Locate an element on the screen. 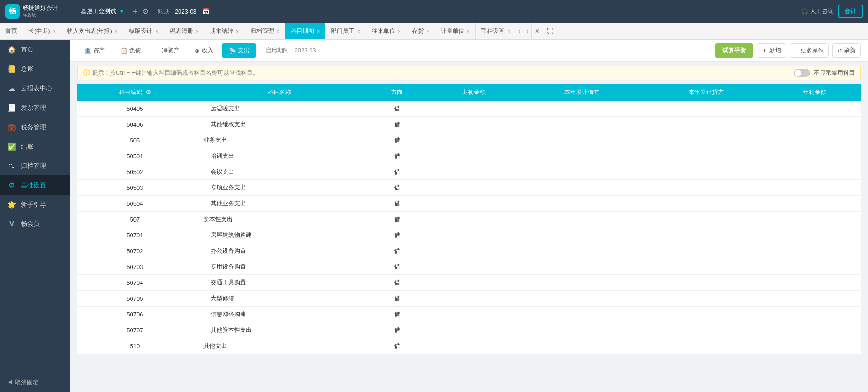 The height and width of the screenshot is (392, 868). cell-code: 50701 is located at coordinates (135, 235).